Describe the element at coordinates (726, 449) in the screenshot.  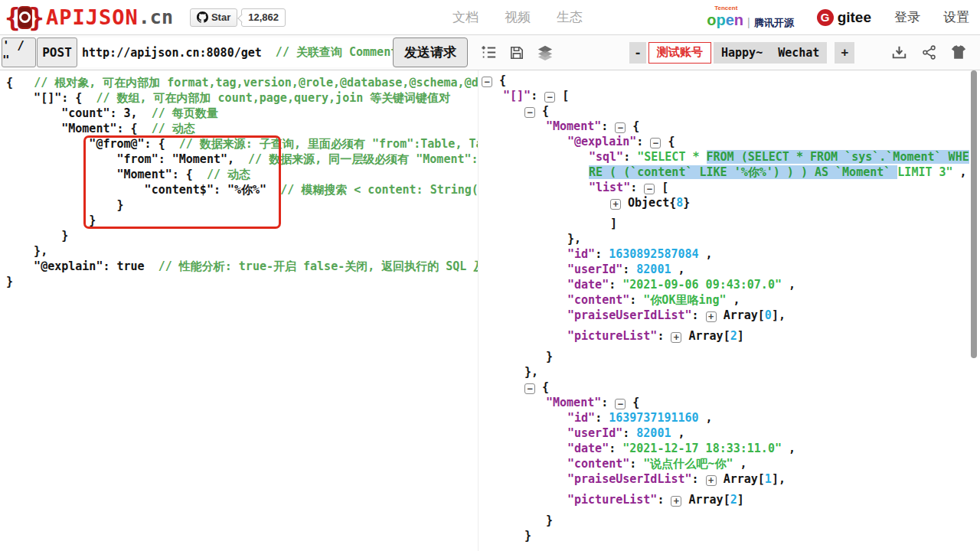
I see `json-line: "date": "2021-12-17 18:33:11.0" ,` at that location.